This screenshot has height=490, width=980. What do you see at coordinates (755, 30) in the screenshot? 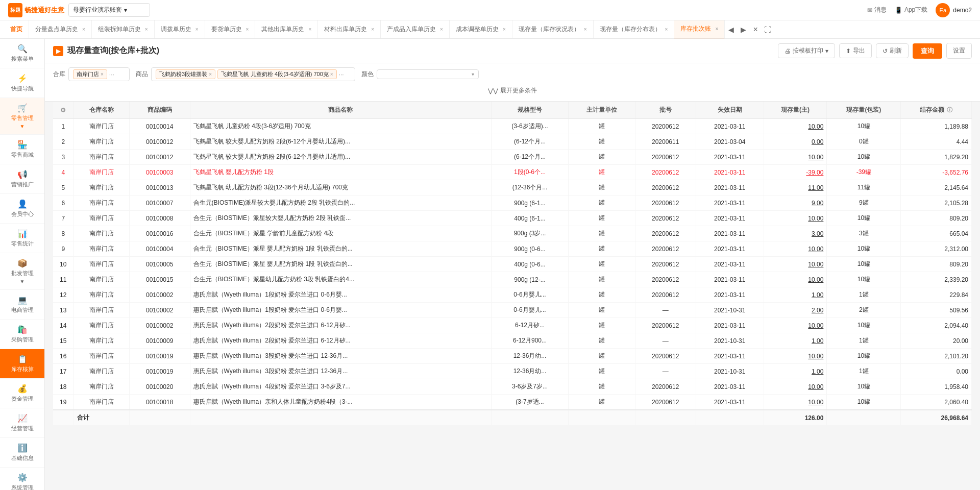
I see `tab-close-all-btn: ×` at bounding box center [755, 30].